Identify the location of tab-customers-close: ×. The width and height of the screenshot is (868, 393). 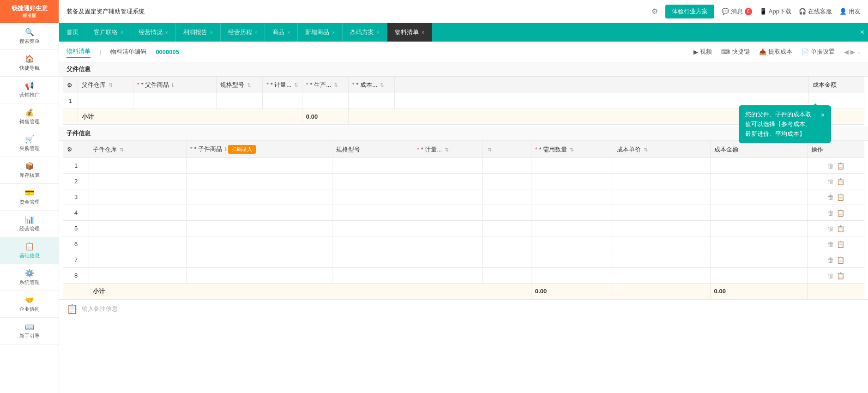
(122, 32).